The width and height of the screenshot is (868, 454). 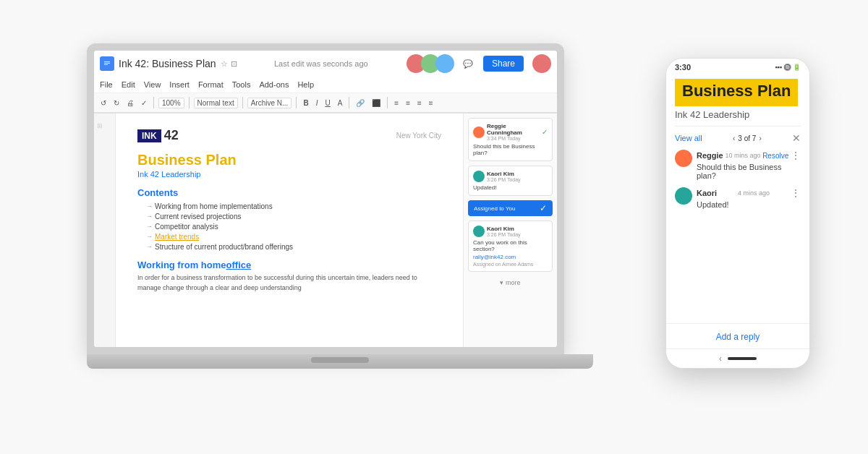 I want to click on menu-insert: Insert, so click(x=179, y=85).